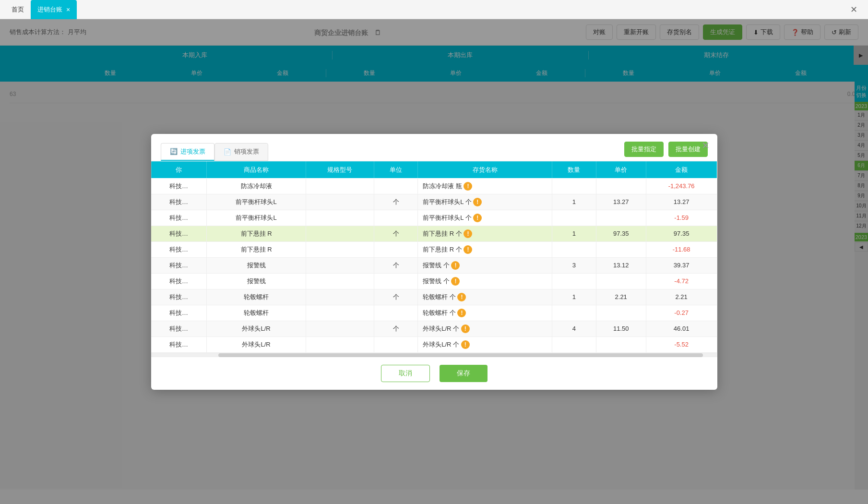 The image size is (868, 504). Describe the element at coordinates (256, 186) in the screenshot. I see `cell-product-name: 防冻冷却液` at that location.